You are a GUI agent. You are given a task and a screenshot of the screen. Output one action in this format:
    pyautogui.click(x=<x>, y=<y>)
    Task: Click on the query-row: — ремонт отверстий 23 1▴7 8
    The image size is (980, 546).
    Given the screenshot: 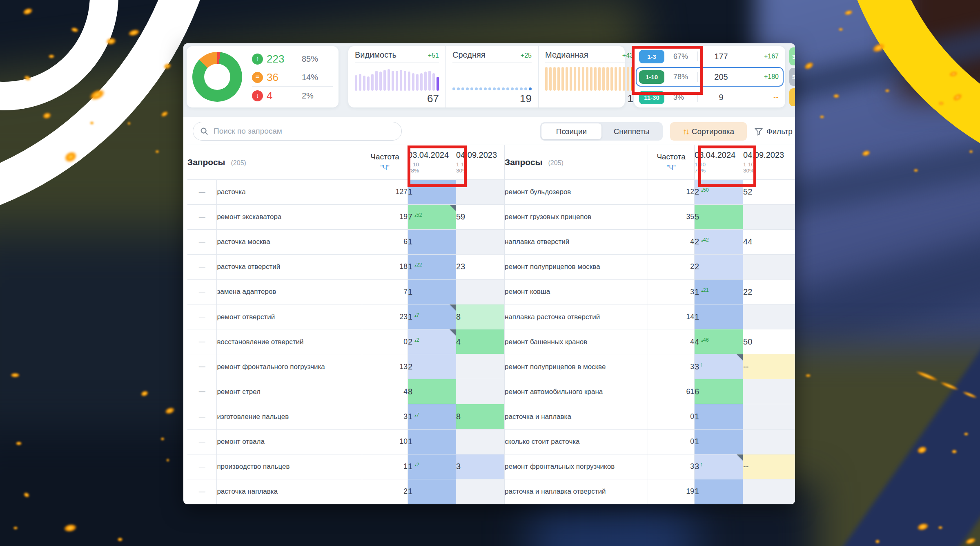 What is the action you would take?
    pyautogui.click(x=346, y=317)
    